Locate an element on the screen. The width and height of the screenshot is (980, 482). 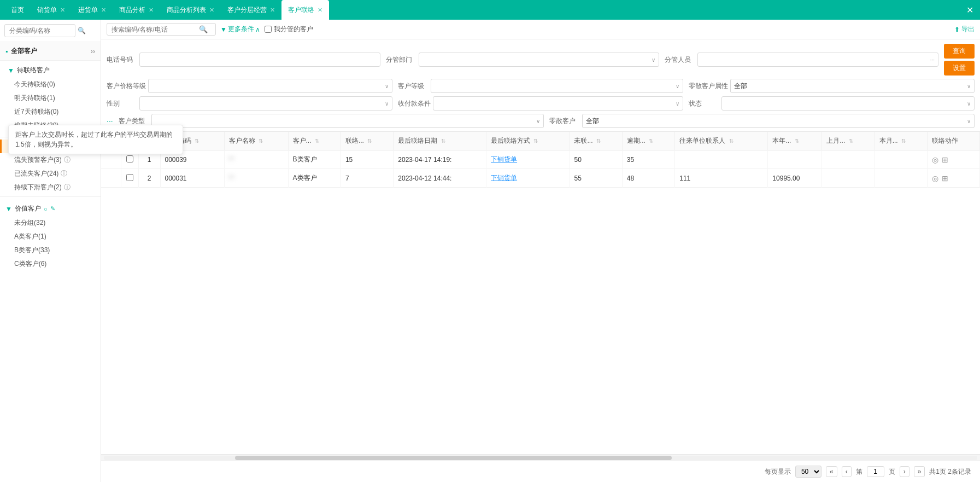
last-page-btn: » is located at coordinates (919, 472).